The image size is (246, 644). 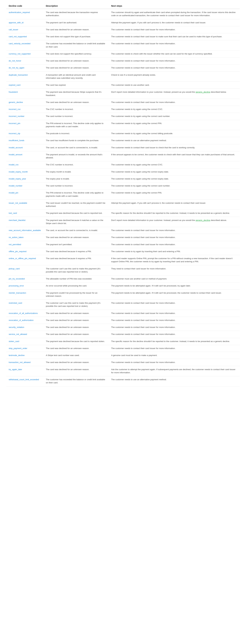 I want to click on code-cell: expired_card, so click(x=25, y=85).